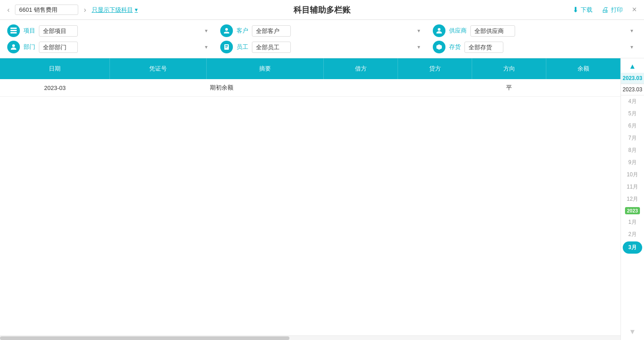 The height and width of the screenshot is (340, 644). Describe the element at coordinates (338, 47) in the screenshot. I see `employee-select-wrapper: 全部员工` at that location.